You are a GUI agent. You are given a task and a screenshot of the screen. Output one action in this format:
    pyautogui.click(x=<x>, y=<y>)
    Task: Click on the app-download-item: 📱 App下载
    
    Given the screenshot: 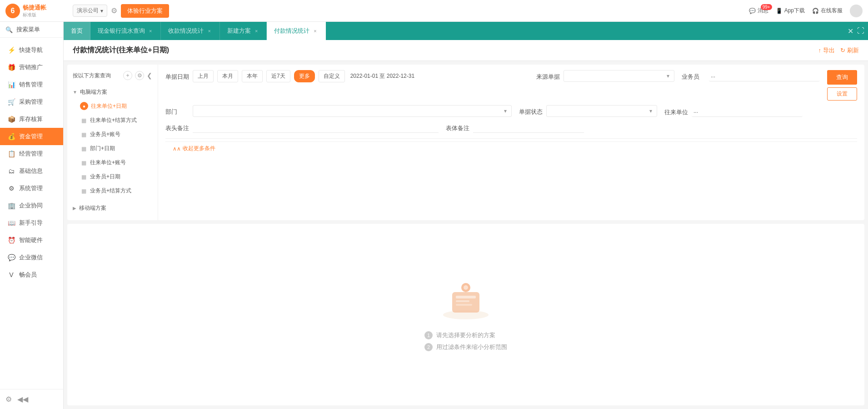 What is the action you would take?
    pyautogui.click(x=790, y=11)
    